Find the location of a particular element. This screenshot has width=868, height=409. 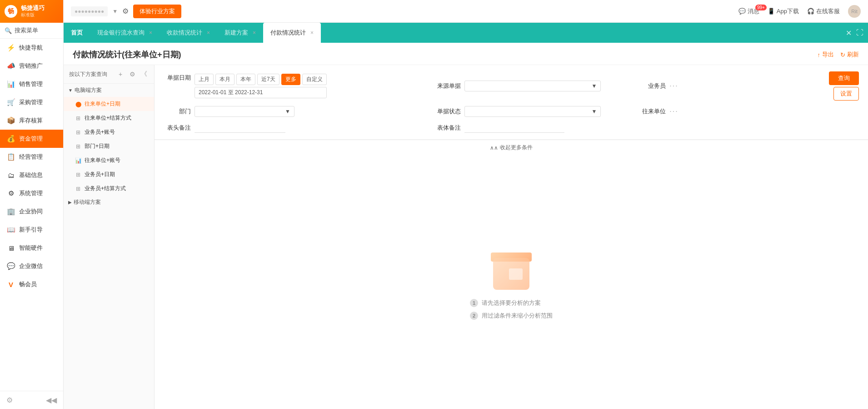

scheme-item-5-icon: ⊞ is located at coordinates (78, 175).